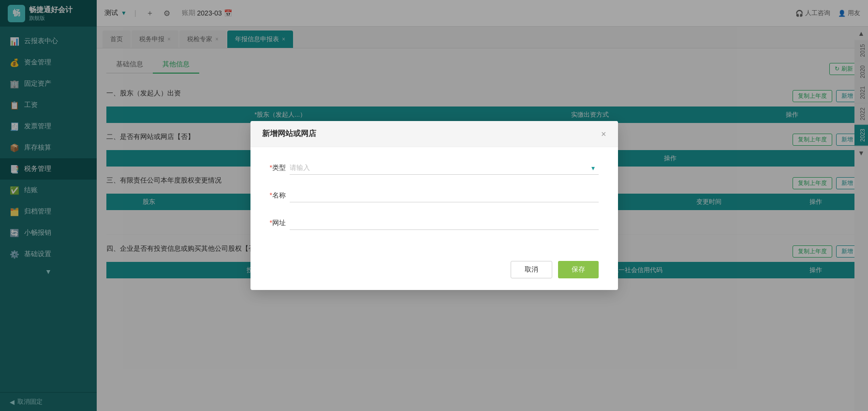 The height and width of the screenshot is (411, 868). Describe the element at coordinates (444, 167) in the screenshot. I see `type-input` at that location.